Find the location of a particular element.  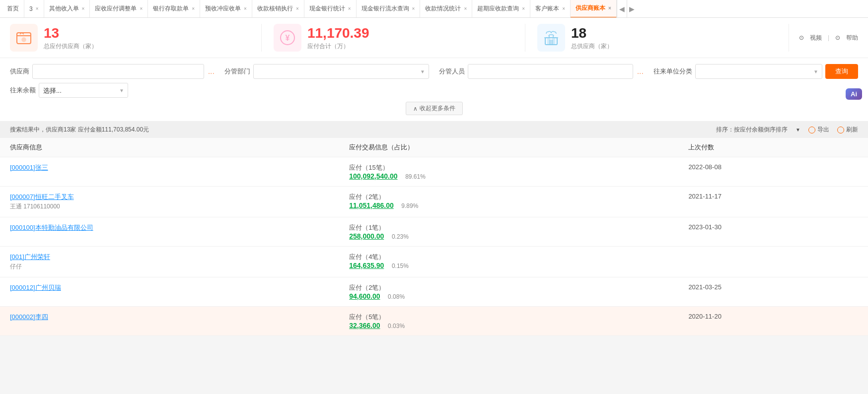

refresh-label: 刷新 is located at coordinates (852, 130).